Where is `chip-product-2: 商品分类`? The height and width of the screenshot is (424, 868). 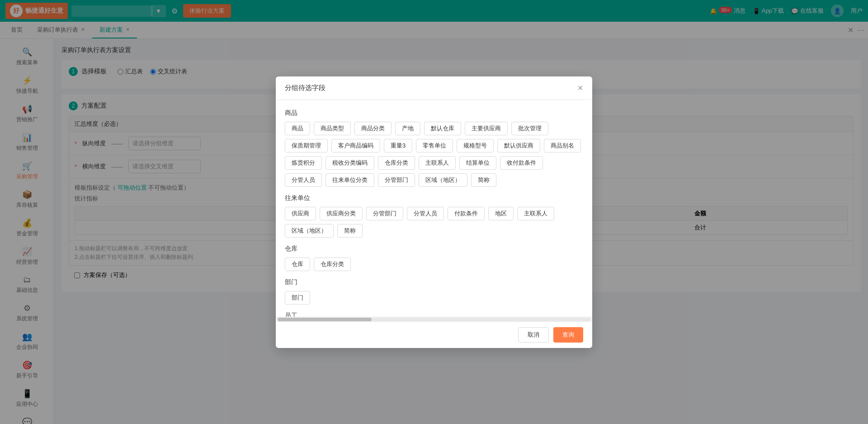 chip-product-2: 商品分类 is located at coordinates (373, 129).